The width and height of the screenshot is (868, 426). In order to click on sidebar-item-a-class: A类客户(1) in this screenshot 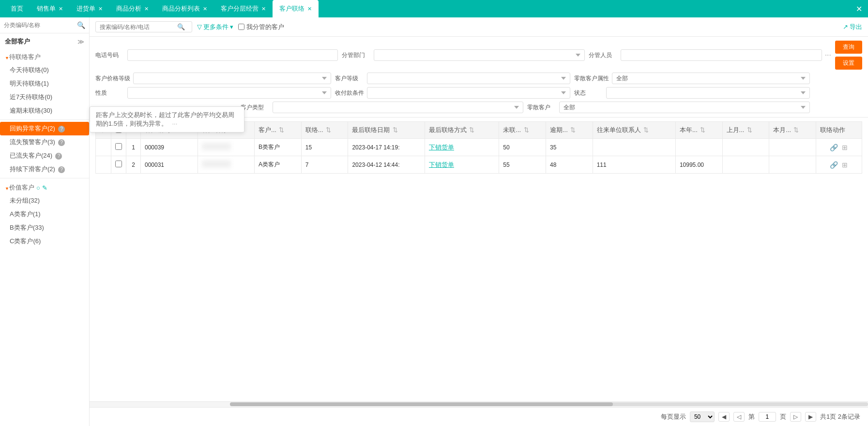, I will do `click(45, 214)`.